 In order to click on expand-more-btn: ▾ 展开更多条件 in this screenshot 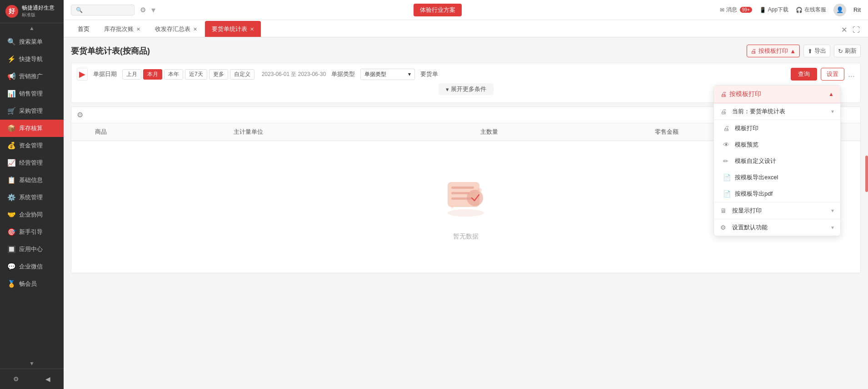, I will do `click(466, 89)`.